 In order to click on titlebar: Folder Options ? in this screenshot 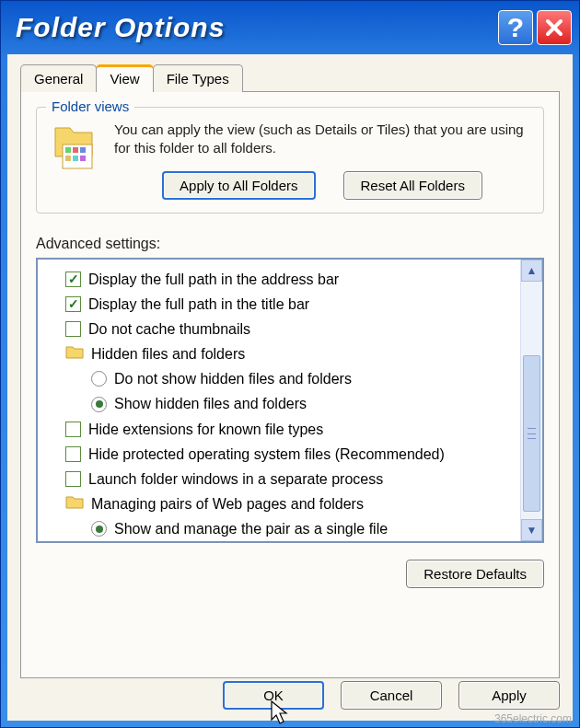, I will do `click(290, 28)`.